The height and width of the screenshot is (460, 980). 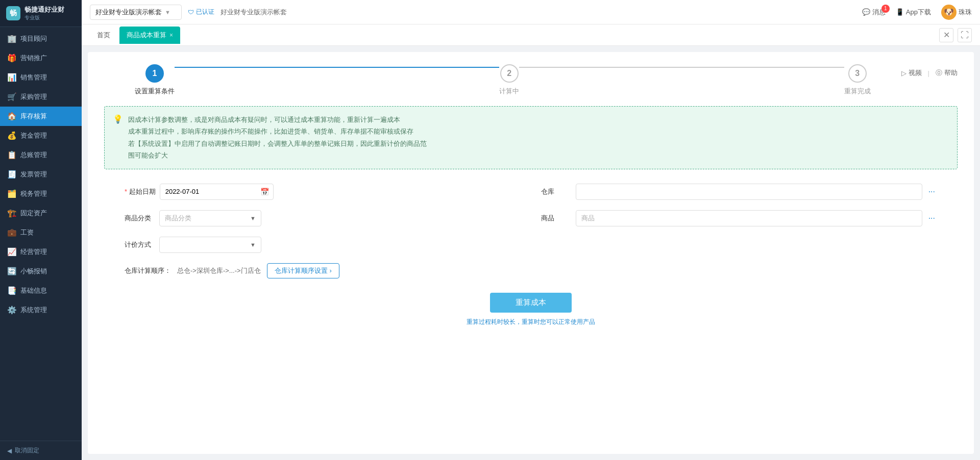 What do you see at coordinates (951, 73) in the screenshot?
I see `help-label: 帮助` at bounding box center [951, 73].